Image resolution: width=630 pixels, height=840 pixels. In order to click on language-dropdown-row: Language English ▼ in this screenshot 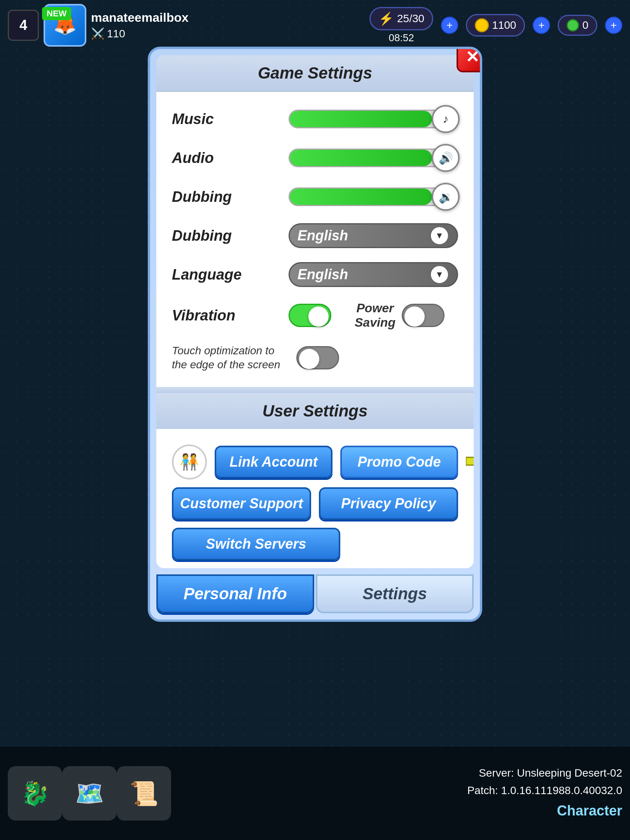, I will do `click(315, 275)`.